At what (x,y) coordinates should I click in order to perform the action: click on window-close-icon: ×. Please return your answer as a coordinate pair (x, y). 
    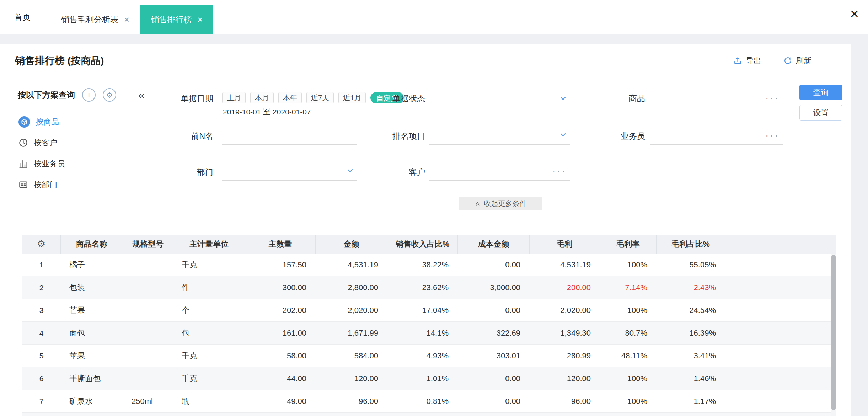
    Looking at the image, I should click on (854, 14).